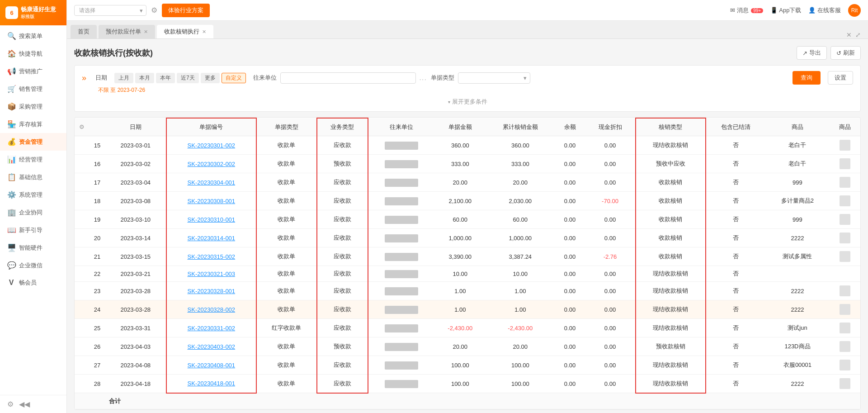  Describe the element at coordinates (31, 142) in the screenshot. I see `sidebar-label-finance: 资金管理` at that location.